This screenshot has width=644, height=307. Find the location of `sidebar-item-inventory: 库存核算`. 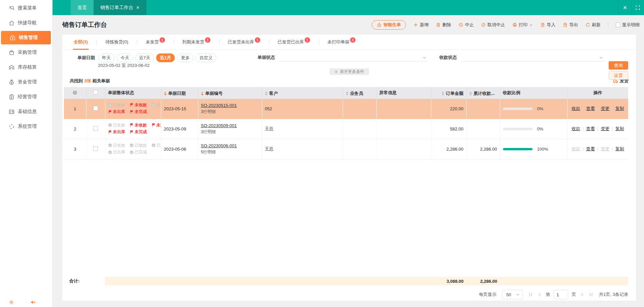

sidebar-item-inventory: 库存核算 is located at coordinates (26, 67).